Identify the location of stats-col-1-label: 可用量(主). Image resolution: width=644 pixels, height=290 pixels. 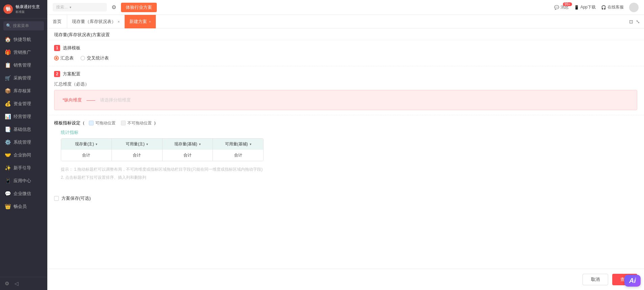
(135, 144).